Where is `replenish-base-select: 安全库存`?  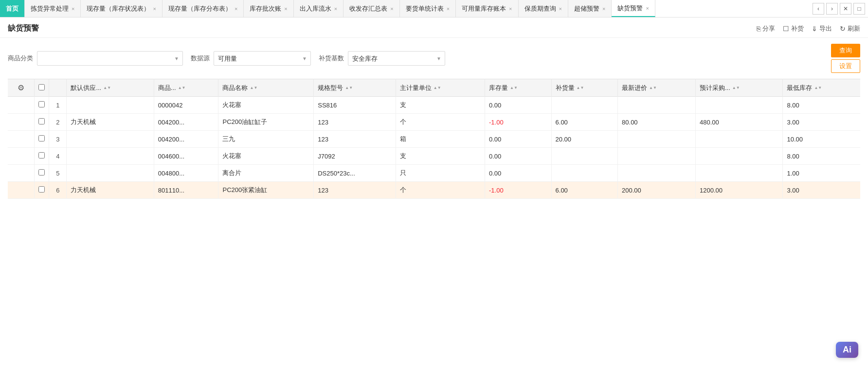
replenish-base-select: 安全库存 is located at coordinates (397, 58).